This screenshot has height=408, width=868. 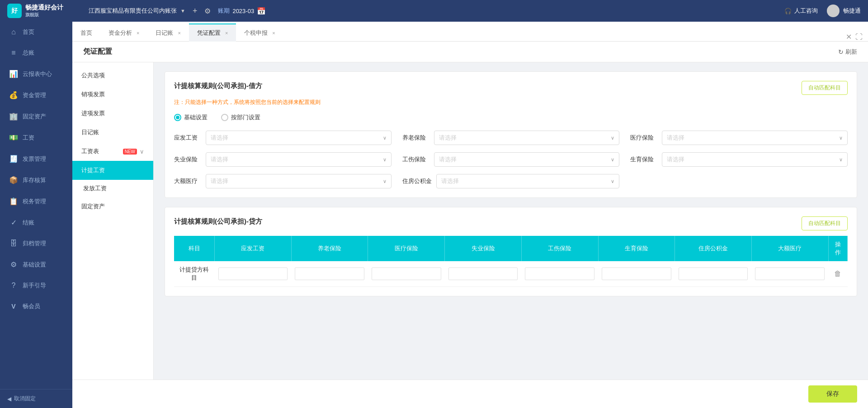 What do you see at coordinates (246, 117) in the screenshot?
I see `radio-dept-label: 按部门设置` at bounding box center [246, 117].